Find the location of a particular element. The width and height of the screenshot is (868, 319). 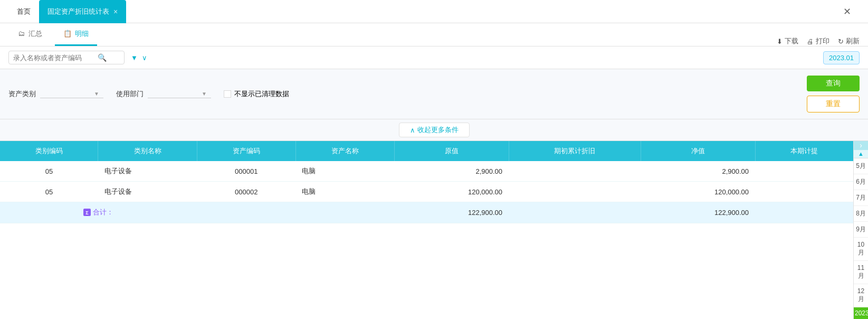

download-icon: ⬇ is located at coordinates (780, 41).